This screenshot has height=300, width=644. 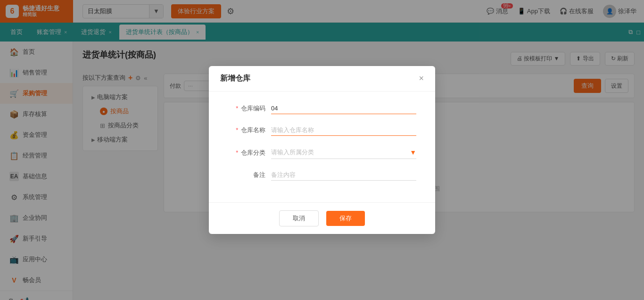 I want to click on required-star-code: *, so click(x=237, y=108).